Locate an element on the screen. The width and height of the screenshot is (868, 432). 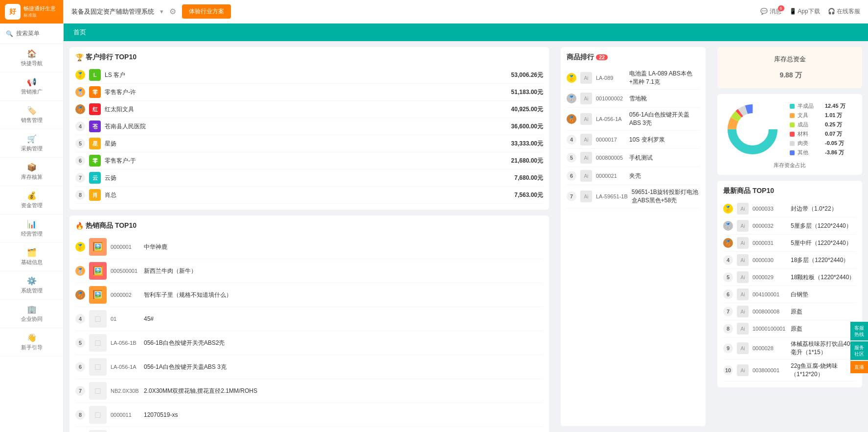
sidebar-nav: 🏠 快捷导航 📢 营销推广 🏷️ 销售管理 🛒 采购管理 📦 库存核算 💰 资金… is located at coordinates (31, 238).